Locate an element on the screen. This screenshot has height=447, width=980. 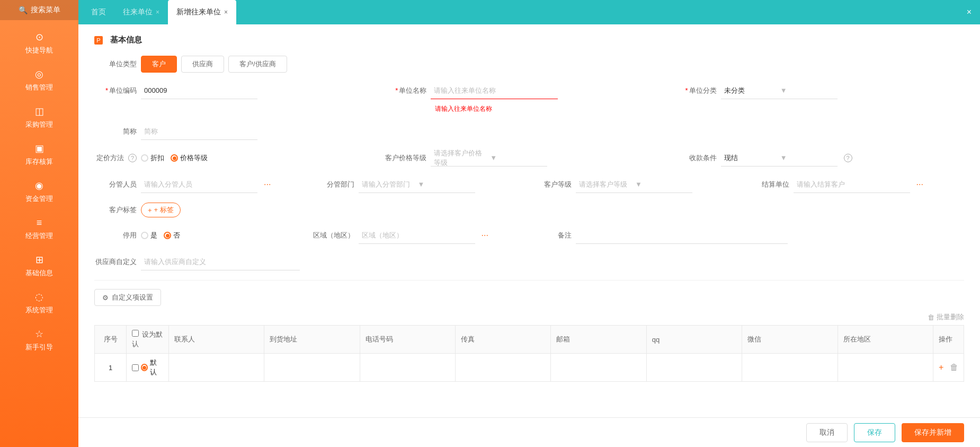
sidebar-search-area: 🔍 搜索菜单 is located at coordinates (39, 10).